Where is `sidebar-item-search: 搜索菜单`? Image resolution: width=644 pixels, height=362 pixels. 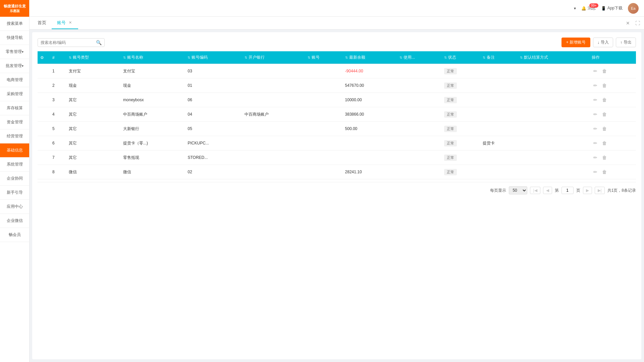 sidebar-item-search: 搜索菜单 is located at coordinates (15, 24).